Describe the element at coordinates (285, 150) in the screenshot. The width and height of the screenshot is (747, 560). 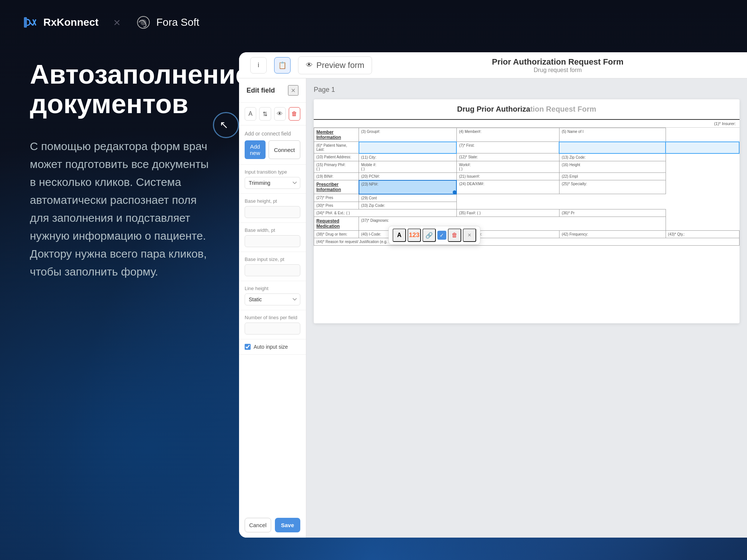
I see `connect-button: Connect` at that location.